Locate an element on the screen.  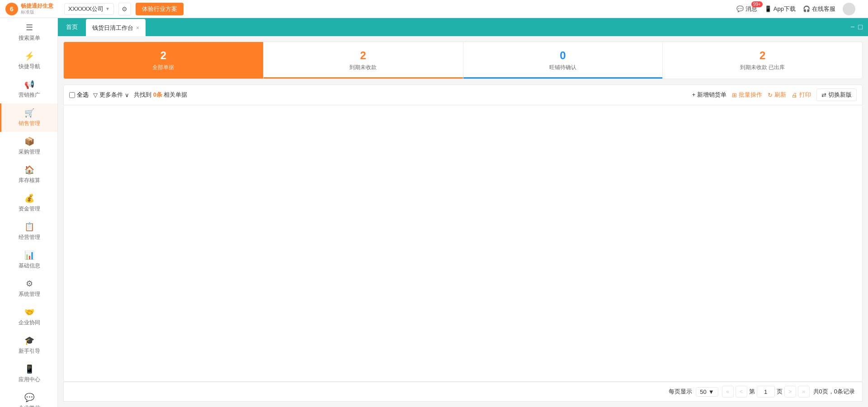
service-icon: 🎧 is located at coordinates (807, 9).